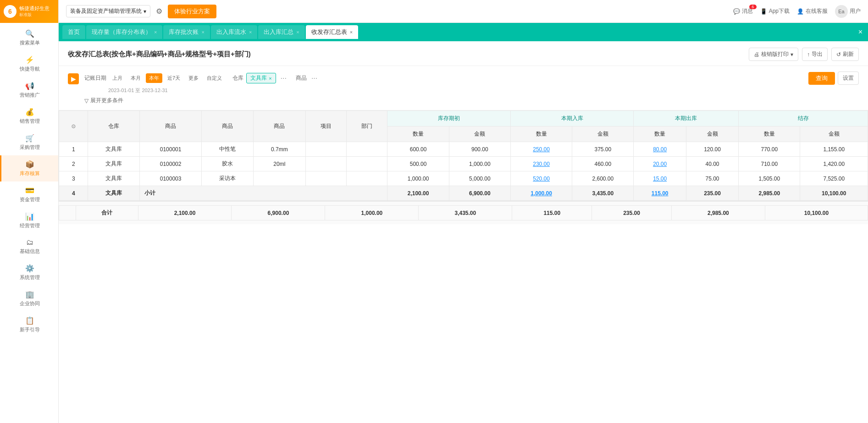 The image size is (868, 423). What do you see at coordinates (30, 269) in the screenshot?
I see `sidebar-icon-system: ⚙️` at bounding box center [30, 269].